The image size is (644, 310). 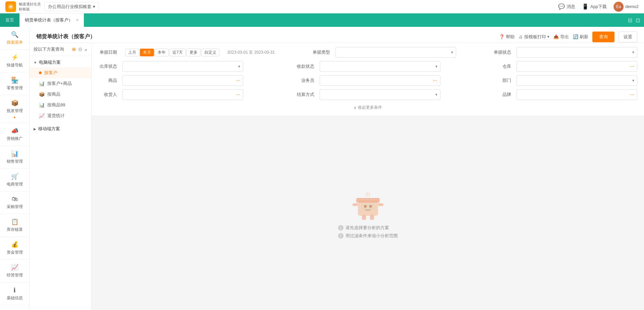 What do you see at coordinates (15, 109) in the screenshot?
I see `sidebar-item-wholesale: 📦 批发管理 ▲` at bounding box center [15, 109].